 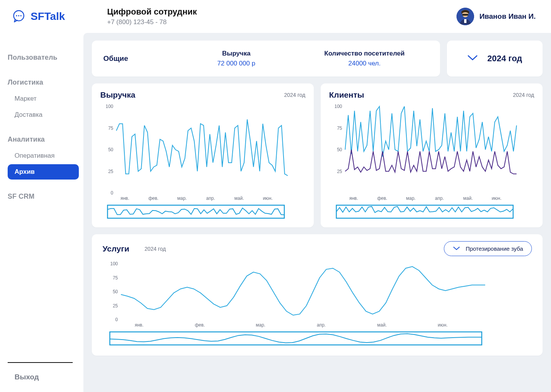 What do you see at coordinates (266, 59) in the screenshot?
I see `summary-card: Общие Выручка 72 000 000 р Количество по…` at bounding box center [266, 59].